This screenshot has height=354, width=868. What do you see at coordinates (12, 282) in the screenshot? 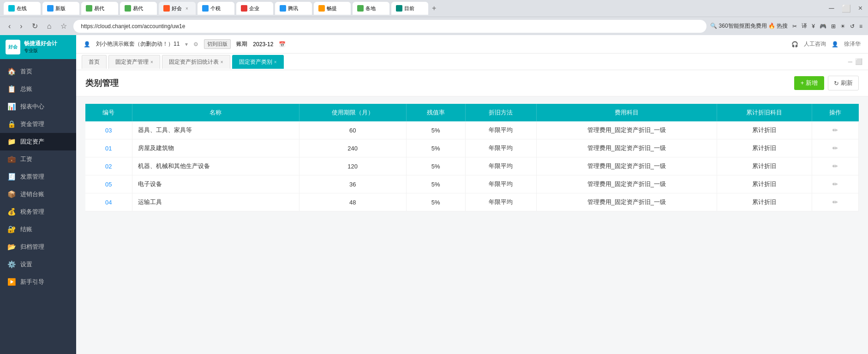
I see `guide-icon: ▶️` at bounding box center [12, 282].